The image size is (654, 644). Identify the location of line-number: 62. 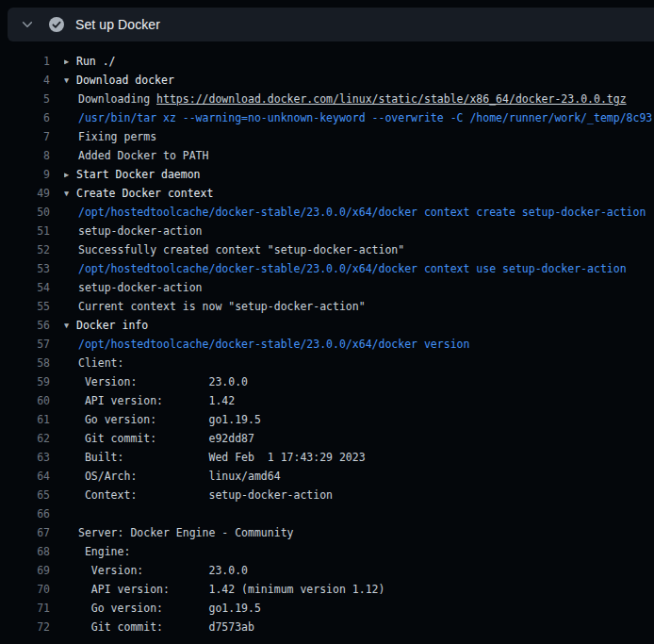
(25, 438).